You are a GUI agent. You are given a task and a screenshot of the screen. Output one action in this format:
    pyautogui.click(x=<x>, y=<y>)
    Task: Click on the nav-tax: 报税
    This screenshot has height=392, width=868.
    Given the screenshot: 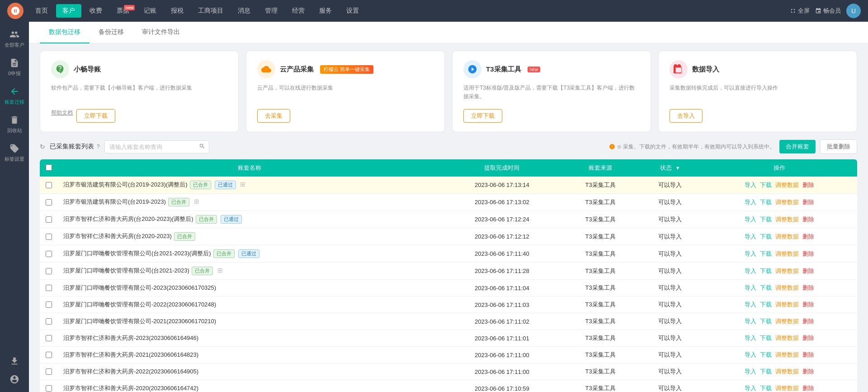 What is the action you would take?
    pyautogui.click(x=177, y=11)
    